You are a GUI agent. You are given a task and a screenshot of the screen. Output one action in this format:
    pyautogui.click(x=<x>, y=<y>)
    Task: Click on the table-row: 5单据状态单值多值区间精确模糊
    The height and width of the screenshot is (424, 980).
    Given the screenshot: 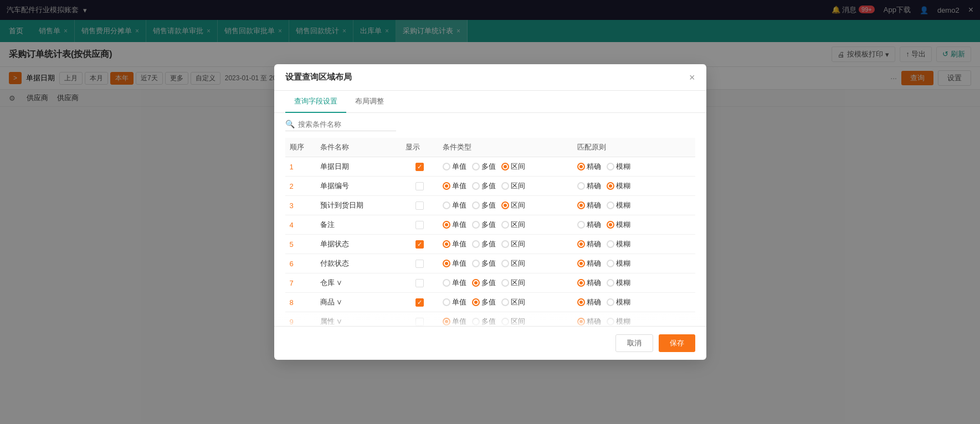 What is the action you would take?
    pyautogui.click(x=490, y=245)
    